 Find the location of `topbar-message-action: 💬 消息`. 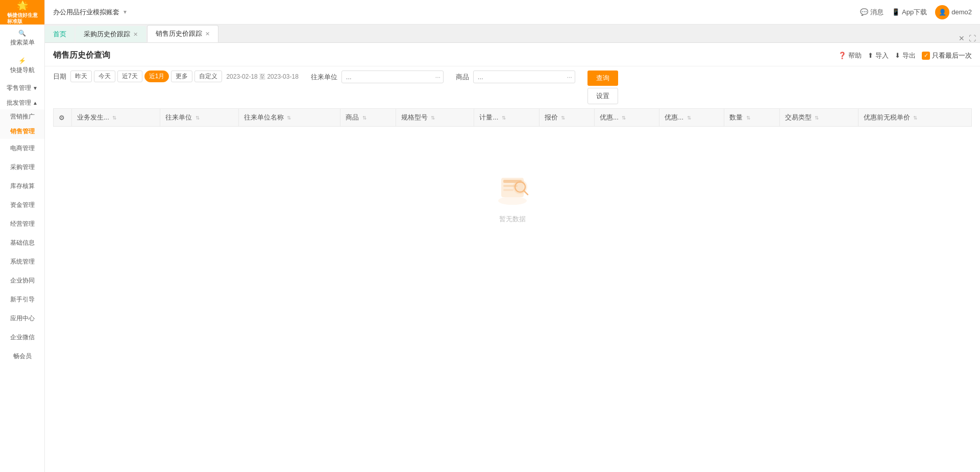

topbar-message-action: 💬 消息 is located at coordinates (872, 12).